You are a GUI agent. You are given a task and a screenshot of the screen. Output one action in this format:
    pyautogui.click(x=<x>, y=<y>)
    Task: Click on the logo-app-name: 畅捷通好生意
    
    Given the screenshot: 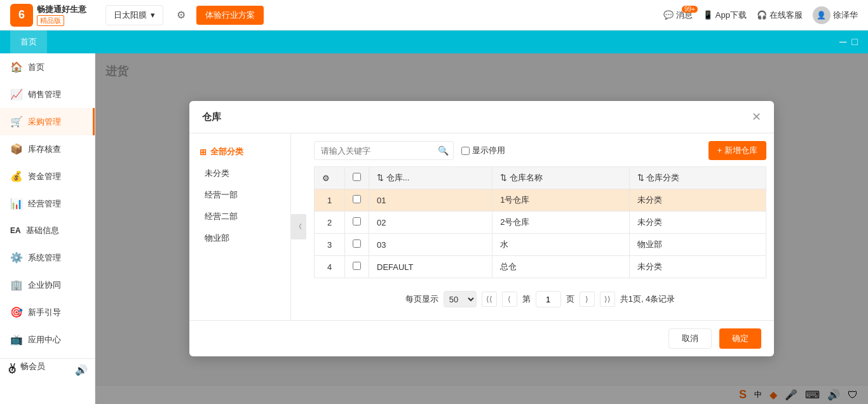 What is the action you would take?
    pyautogui.click(x=62, y=10)
    